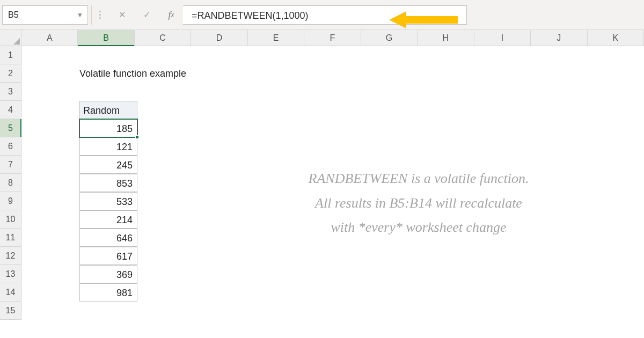  Describe the element at coordinates (419, 203) in the screenshot. I see `annotation-line: All results in B5:B14 will recalculate` at that location.